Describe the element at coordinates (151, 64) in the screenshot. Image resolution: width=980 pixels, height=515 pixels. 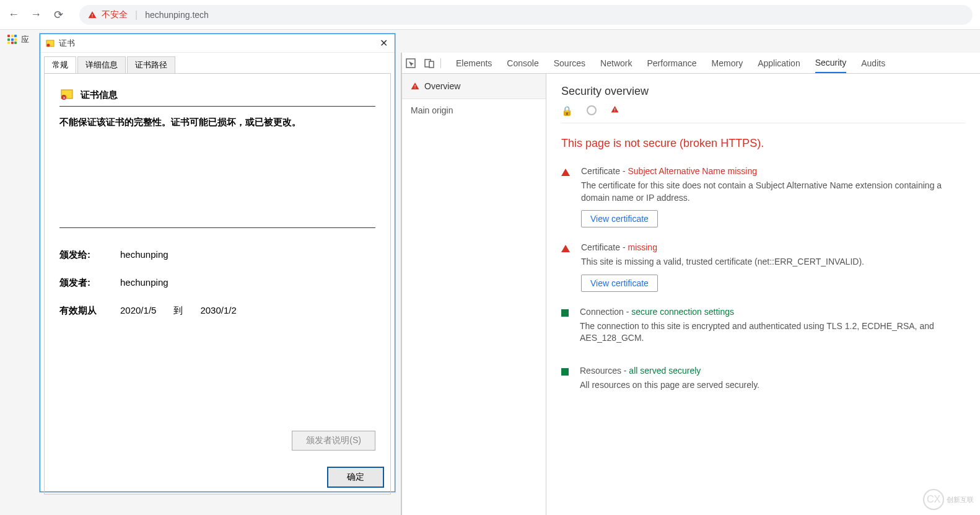
I see `tab-path: 证书路径` at that location.